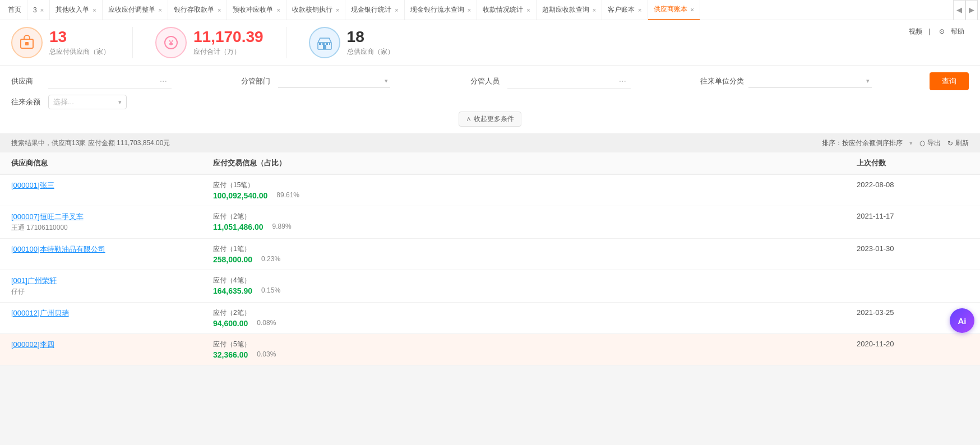 The image size is (980, 445). I want to click on video-link: 视频, so click(916, 31).